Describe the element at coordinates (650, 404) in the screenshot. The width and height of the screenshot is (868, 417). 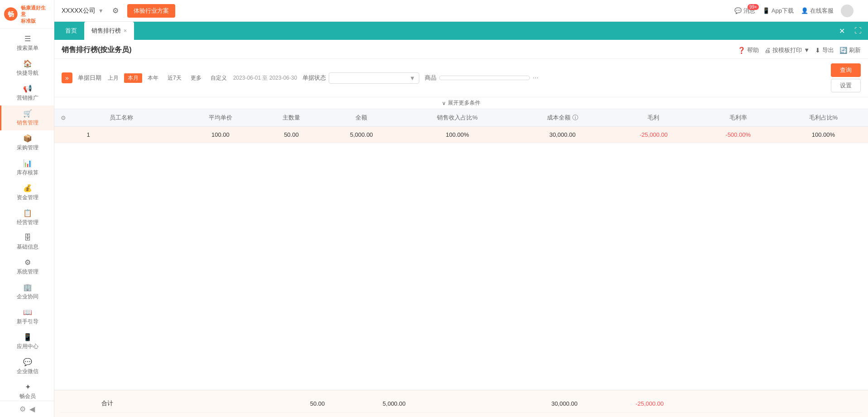
I see `footer-gross: -25,000.00` at that location.